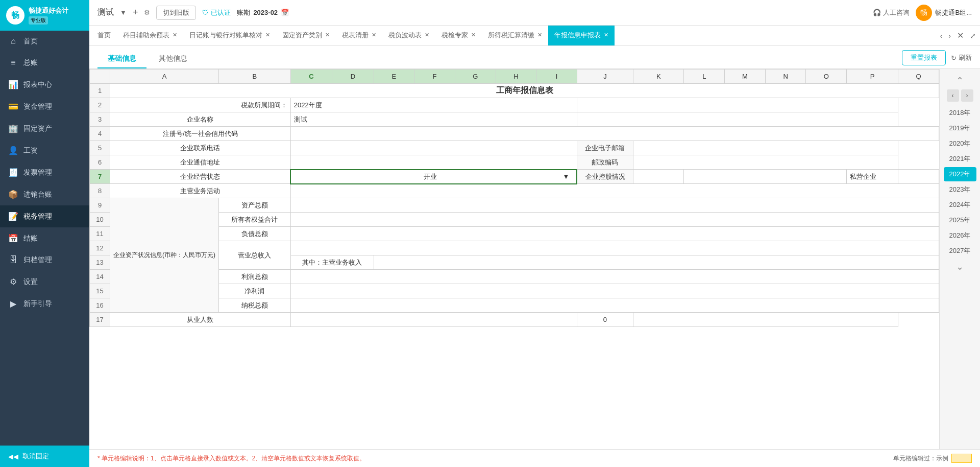  Describe the element at coordinates (960, 267) in the screenshot. I see `year-scroll-down-button: ⌄` at that location.